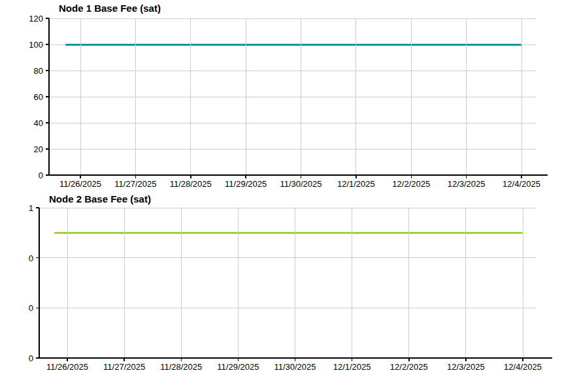  What do you see at coordinates (100, 199) in the screenshot?
I see `chart-2-title: Node 2 Base Fee (sat)` at bounding box center [100, 199].